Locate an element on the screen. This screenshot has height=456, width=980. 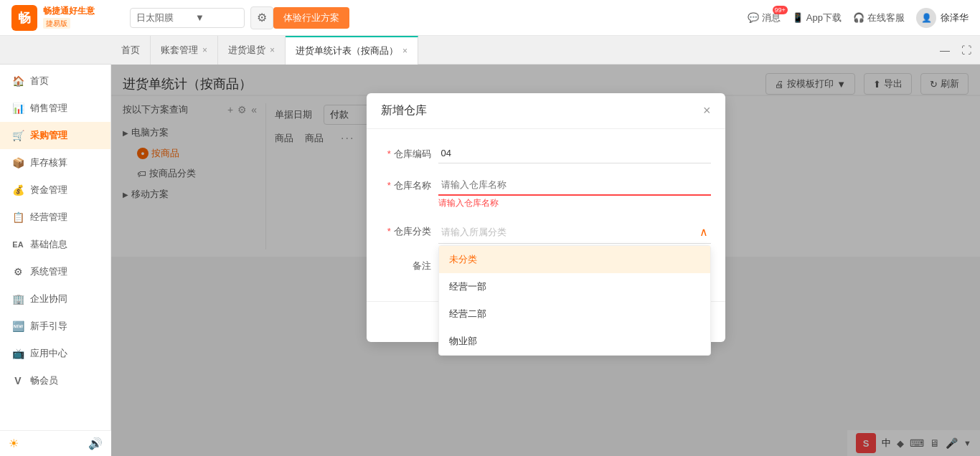
tab-home-label: 首页 is located at coordinates (131, 50).